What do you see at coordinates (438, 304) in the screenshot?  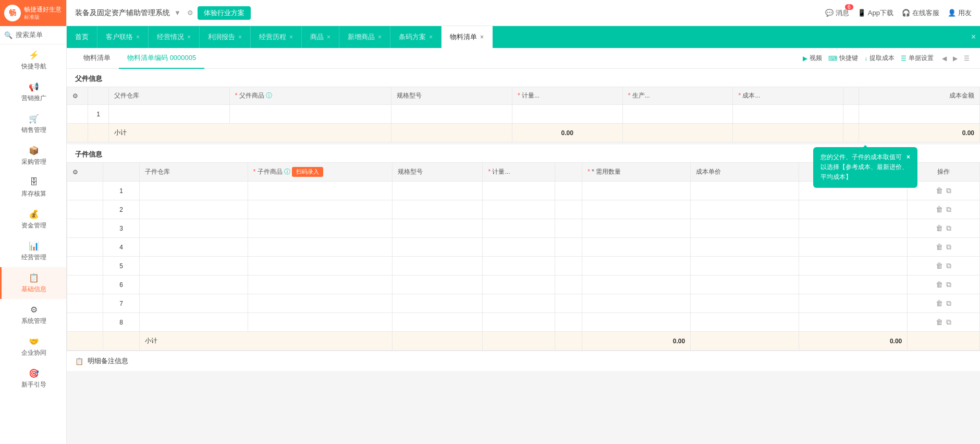 I see `child-row7-spec` at bounding box center [438, 304].